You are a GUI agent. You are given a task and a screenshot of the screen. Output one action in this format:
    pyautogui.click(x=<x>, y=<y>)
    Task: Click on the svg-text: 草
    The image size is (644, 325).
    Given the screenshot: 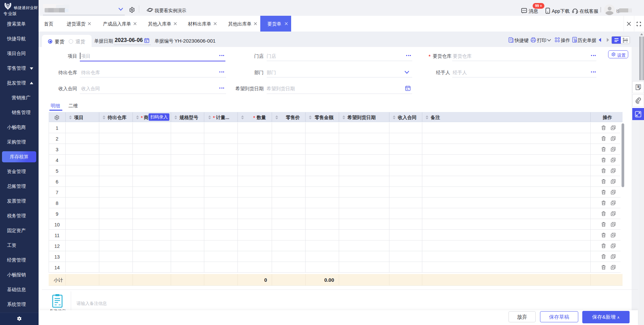 What is the action you would take?
    pyautogui.click(x=639, y=87)
    